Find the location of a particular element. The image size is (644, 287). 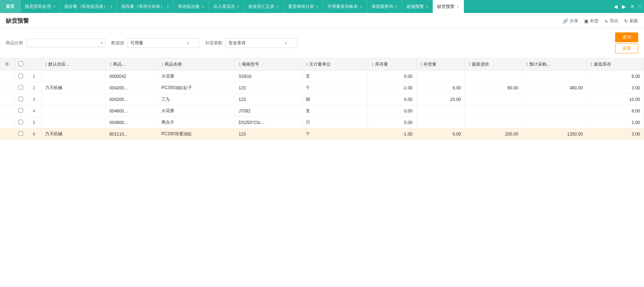

tab-label: 出入库流水 is located at coordinates (224, 6).